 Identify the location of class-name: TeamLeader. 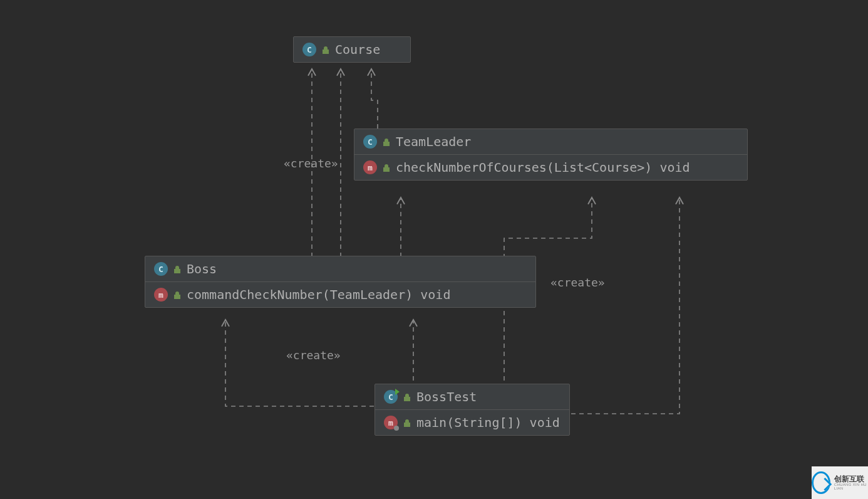
(433, 142).